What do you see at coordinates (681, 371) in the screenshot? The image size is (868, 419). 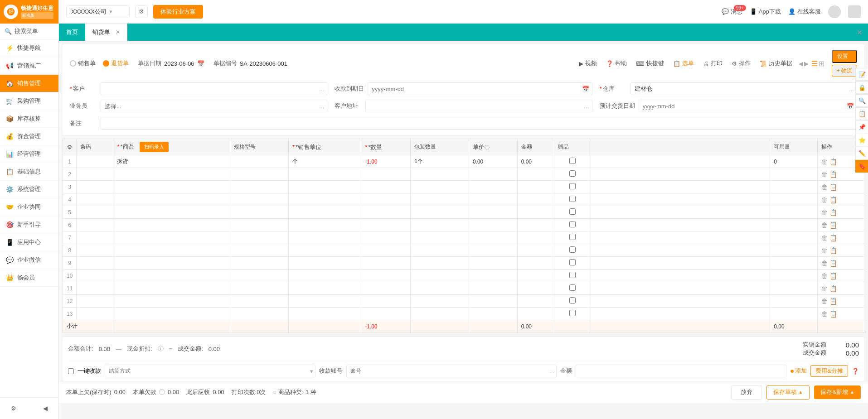 I see `payment-amount-input` at bounding box center [681, 371].